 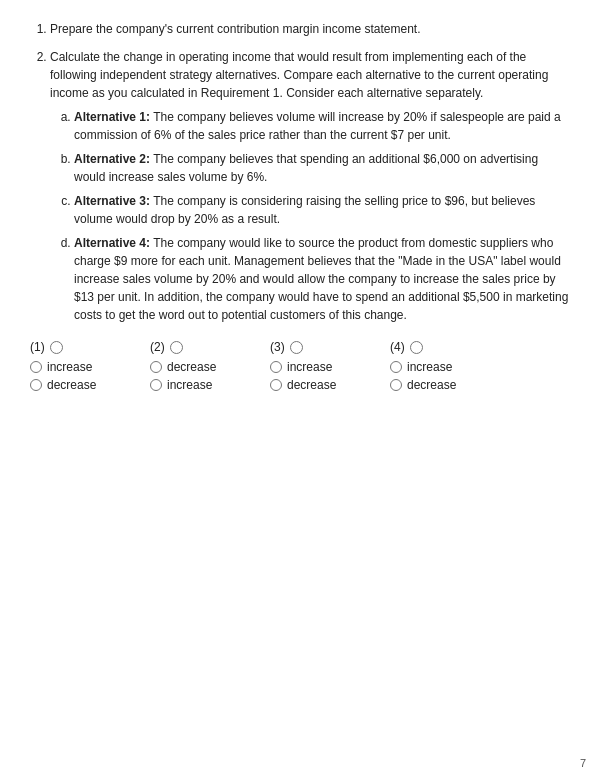 What do you see at coordinates (450, 367) in the screenshot?
I see `group-4-option-1: increase` at bounding box center [450, 367].